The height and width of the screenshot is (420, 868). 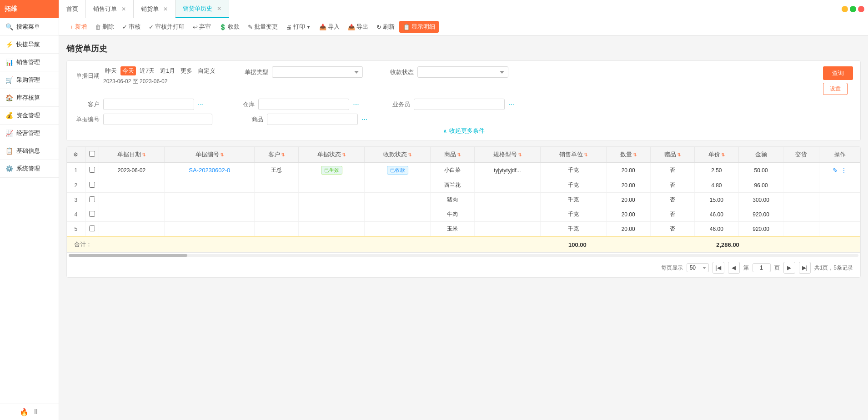 What do you see at coordinates (24, 412) in the screenshot?
I see `sidebar-bottom-icon1: 🔥` at bounding box center [24, 412].